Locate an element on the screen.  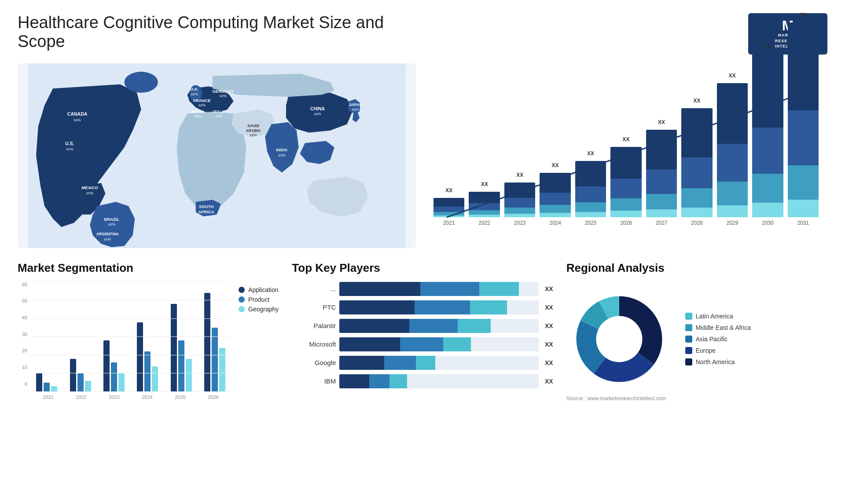
player-bar-ibm is located at coordinates (439, 381).